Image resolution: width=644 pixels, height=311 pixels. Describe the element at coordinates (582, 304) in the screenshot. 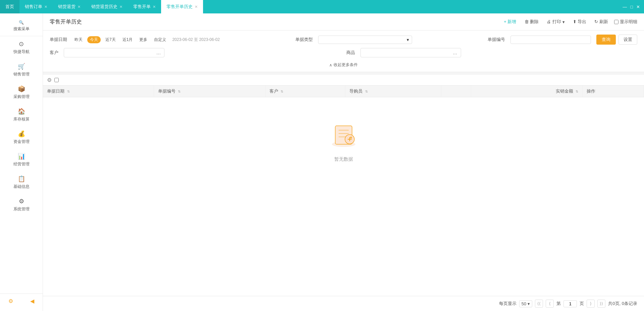

I see `page-label-after: 页` at that location.